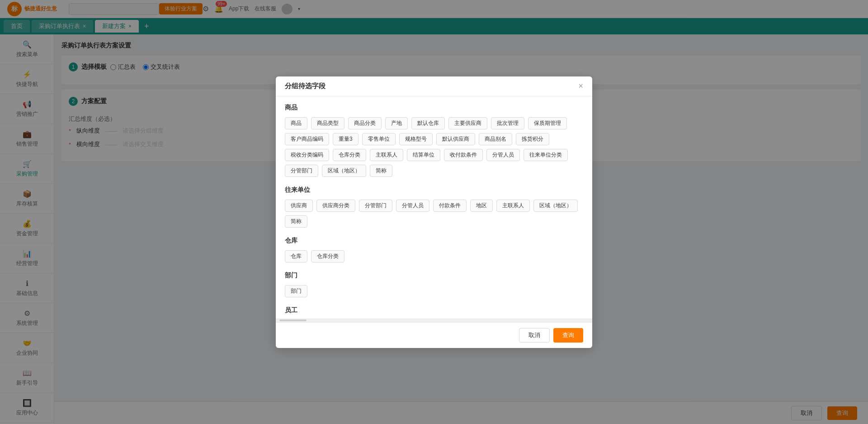 The width and height of the screenshot is (868, 424). What do you see at coordinates (547, 123) in the screenshot?
I see `field-tag-product-7: 保质期管理` at bounding box center [547, 123].